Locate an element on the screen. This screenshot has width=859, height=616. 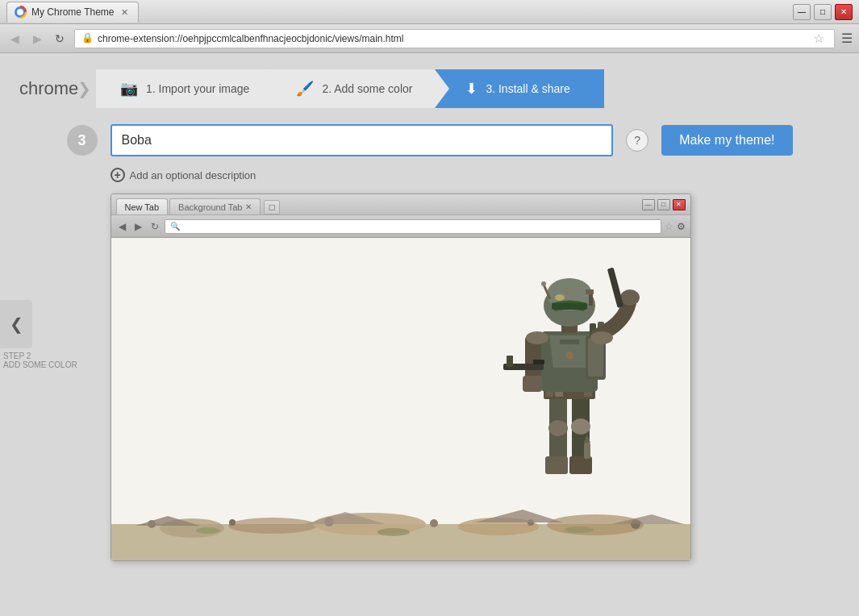
make-theme-label: Make my theme! is located at coordinates (727, 140).